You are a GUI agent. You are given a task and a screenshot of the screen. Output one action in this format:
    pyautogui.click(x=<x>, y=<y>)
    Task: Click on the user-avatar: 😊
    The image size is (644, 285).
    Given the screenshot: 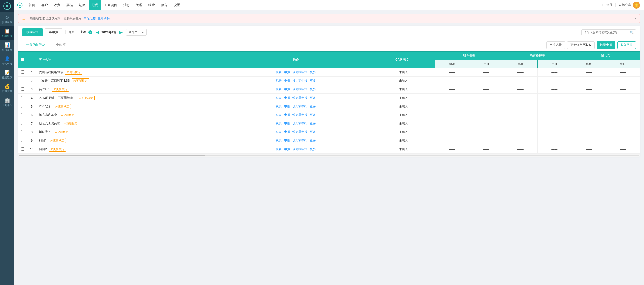 What is the action you would take?
    pyautogui.click(x=636, y=5)
    